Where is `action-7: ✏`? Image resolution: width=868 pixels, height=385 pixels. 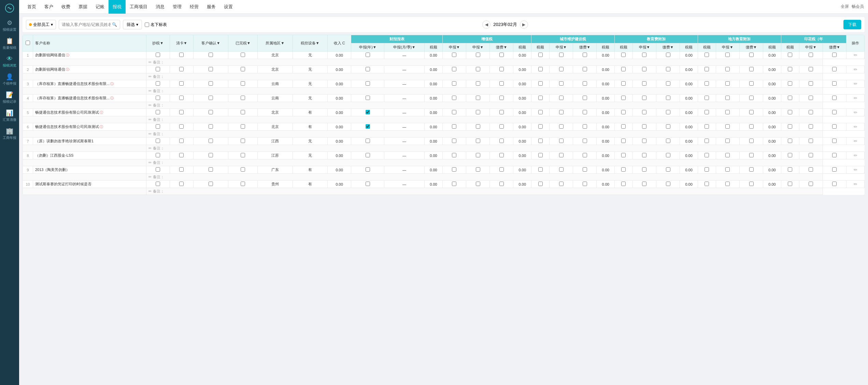 action-7: ✏ is located at coordinates (855, 141).